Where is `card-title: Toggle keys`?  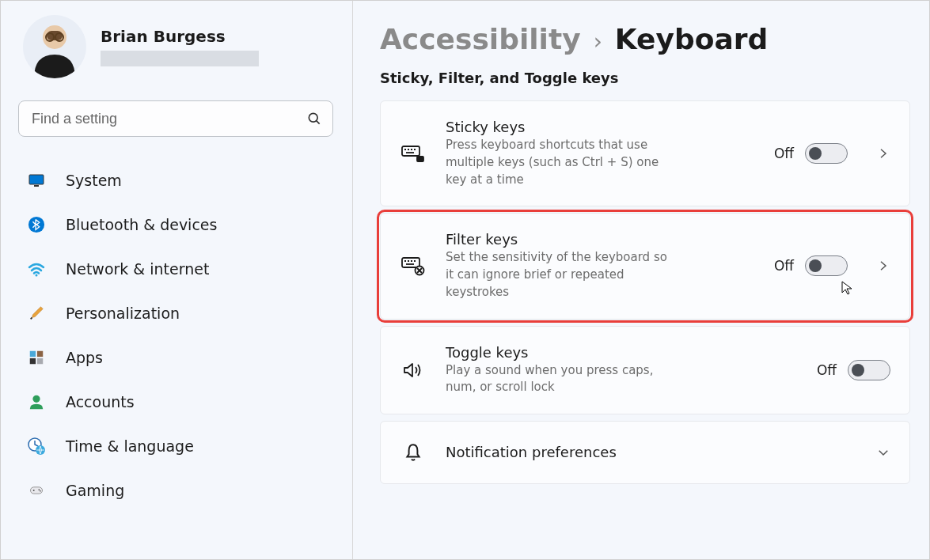 card-title: Toggle keys is located at coordinates (560, 353).